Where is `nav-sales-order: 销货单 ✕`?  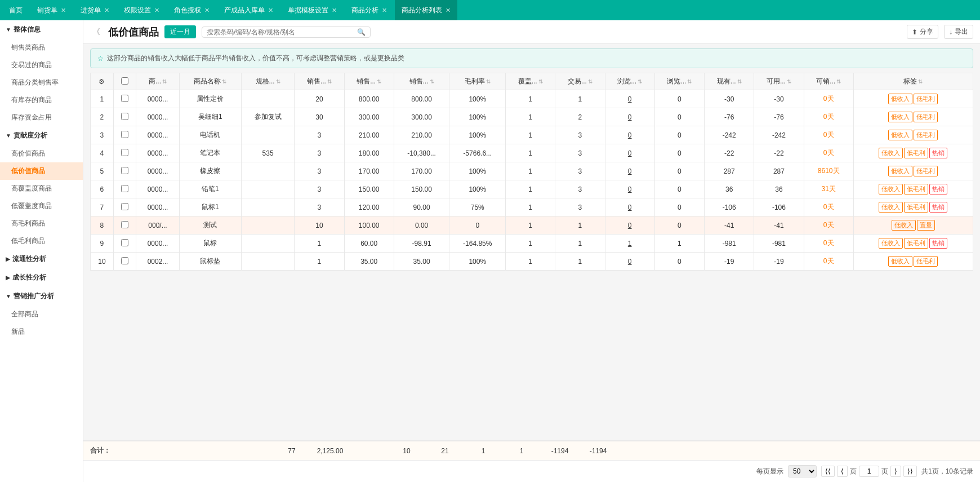
nav-sales-order: 销货单 ✕ is located at coordinates (52, 10).